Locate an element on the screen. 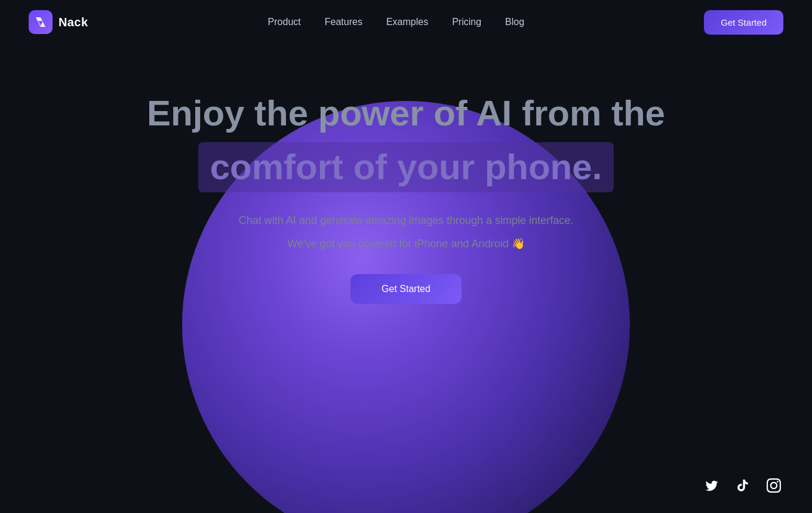 This screenshot has height=513, width=812. hero-subtitle-line2: We've got you covered for iPhone and And… is located at coordinates (406, 244).